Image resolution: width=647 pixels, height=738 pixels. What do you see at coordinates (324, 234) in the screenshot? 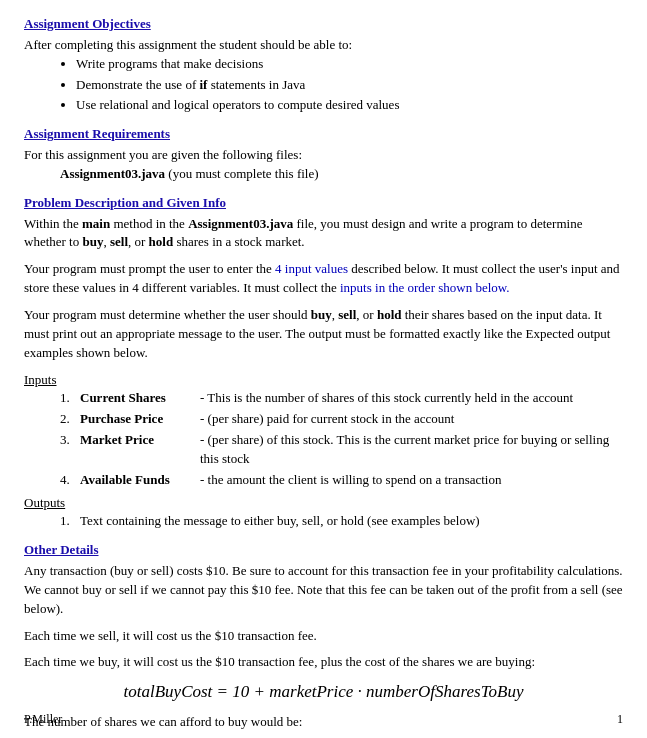
I see `problem-para1: Within the main method in the Assignment…` at bounding box center [324, 234].